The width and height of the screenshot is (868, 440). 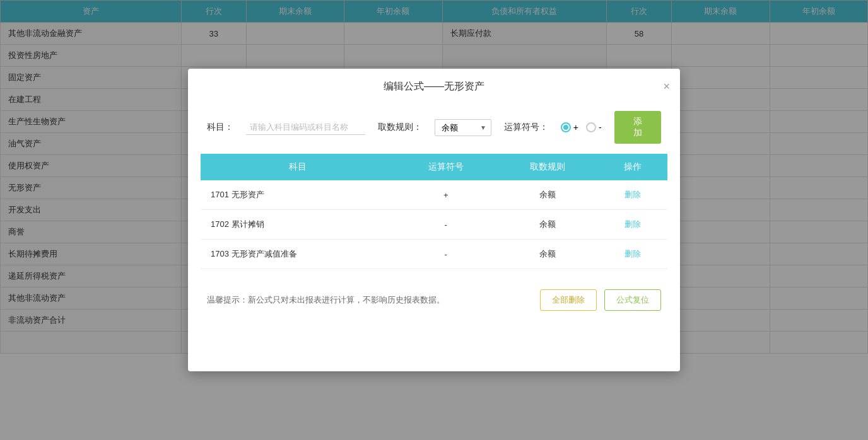 What do you see at coordinates (638, 127) in the screenshot?
I see `add-button: 添加` at bounding box center [638, 127].